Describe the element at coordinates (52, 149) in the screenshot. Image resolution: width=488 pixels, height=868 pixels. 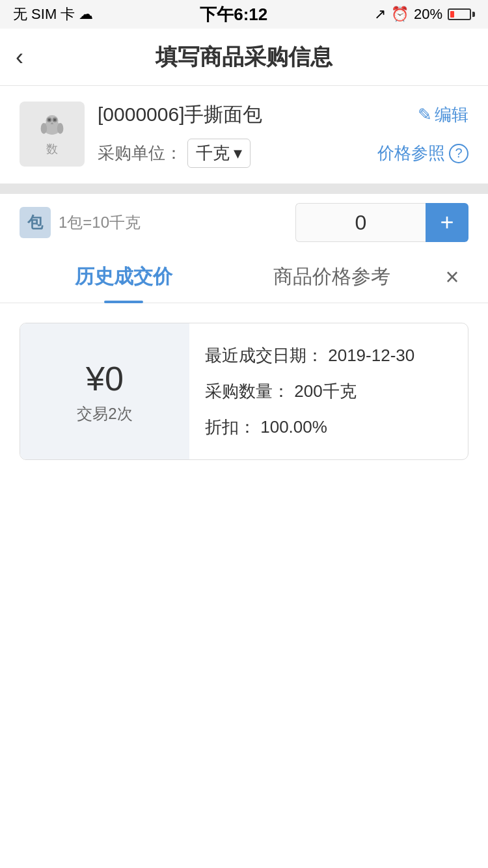
I see `product-thumb-label: 数` at that location.